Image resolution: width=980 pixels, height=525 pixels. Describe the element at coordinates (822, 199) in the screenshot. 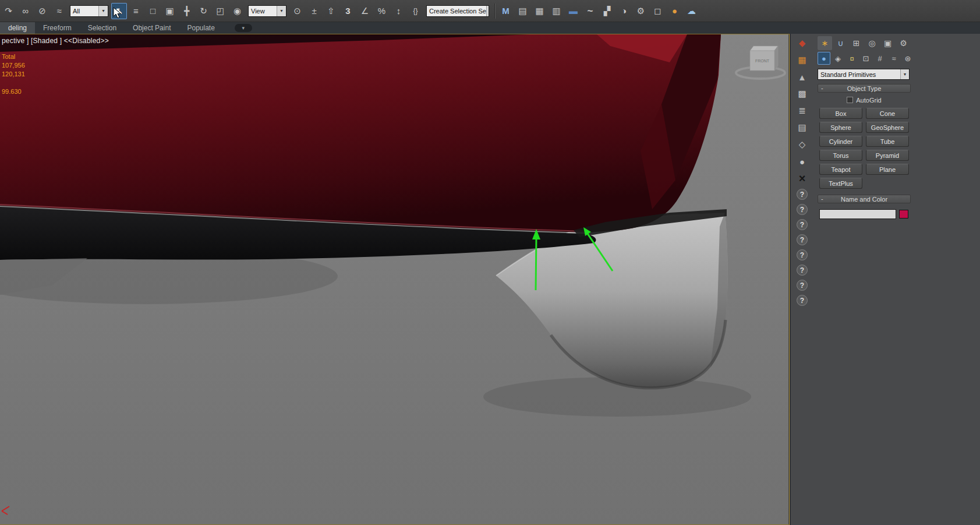

I see `collapse-icon: -` at that location.